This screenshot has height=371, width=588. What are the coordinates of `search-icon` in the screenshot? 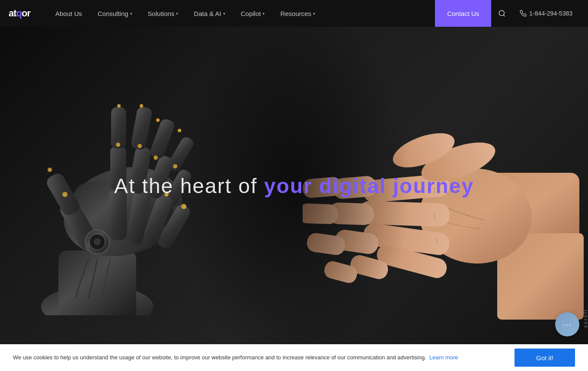 It's located at (502, 13).